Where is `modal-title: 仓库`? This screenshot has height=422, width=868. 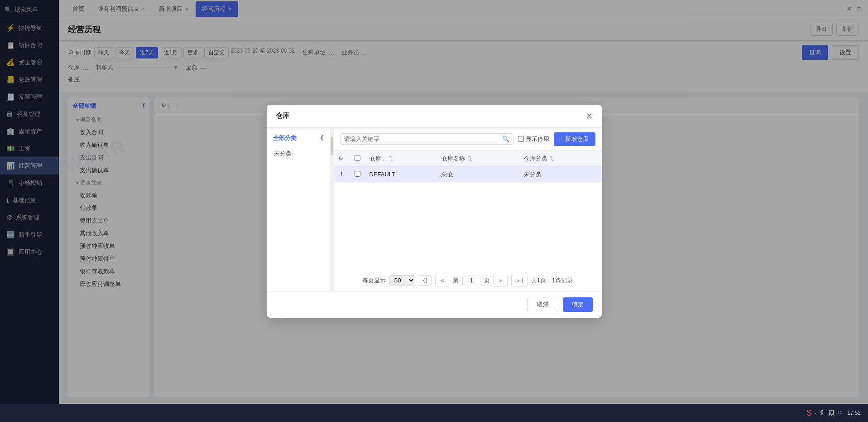
modal-title: 仓库 is located at coordinates (283, 116).